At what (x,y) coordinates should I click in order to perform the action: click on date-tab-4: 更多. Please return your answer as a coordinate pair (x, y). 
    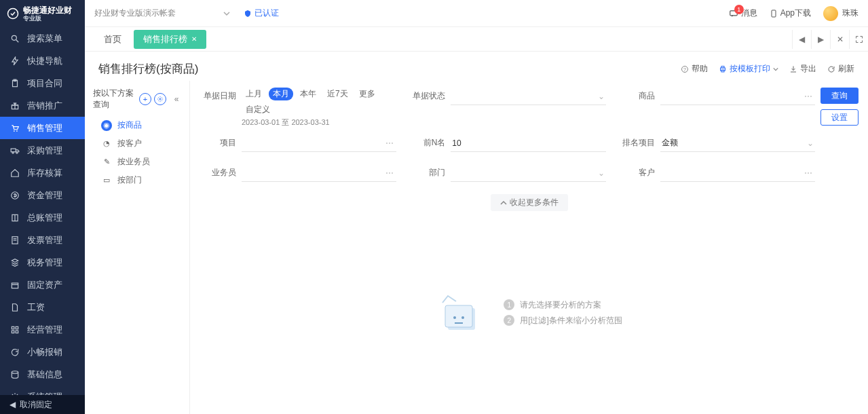
    Looking at the image, I should click on (367, 94).